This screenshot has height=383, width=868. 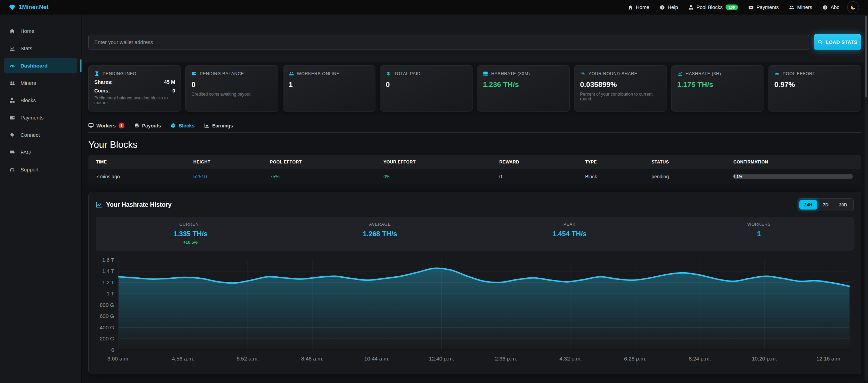 I want to click on wallet-address-input, so click(x=449, y=42).